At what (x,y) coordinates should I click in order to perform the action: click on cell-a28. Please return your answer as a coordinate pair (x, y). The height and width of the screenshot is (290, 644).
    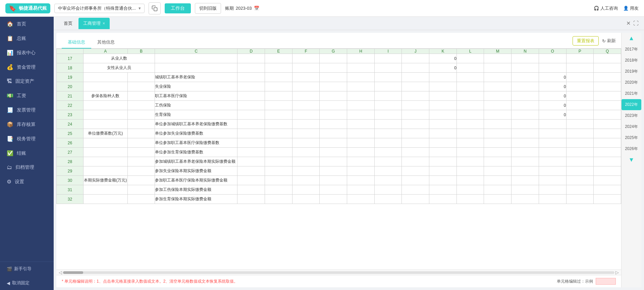
    Looking at the image, I should click on (106, 162).